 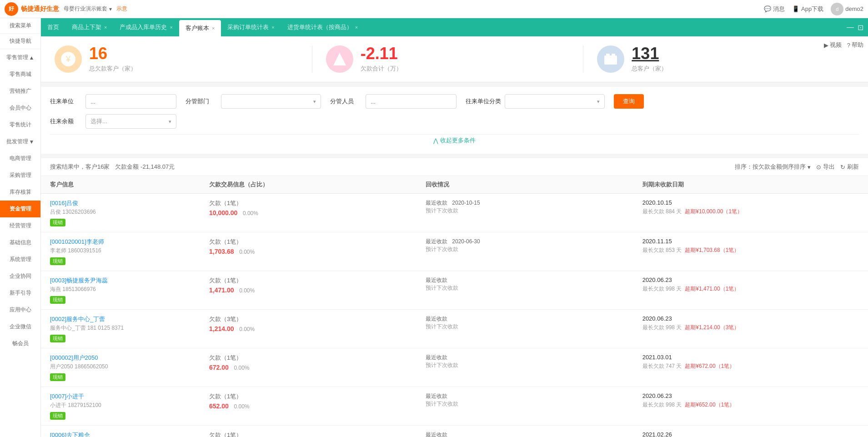 I want to click on customer-name-link-3: [0003]畅捷服务尹海蕊, so click(x=79, y=280).